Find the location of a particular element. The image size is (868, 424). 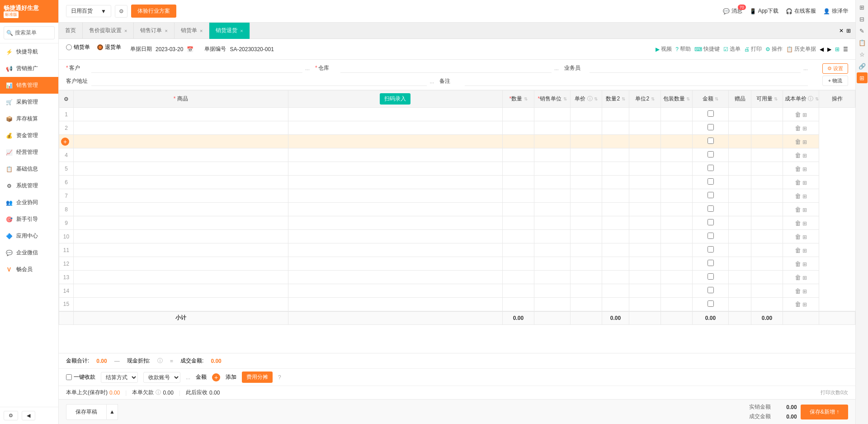

product-input is located at coordinates (181, 142).